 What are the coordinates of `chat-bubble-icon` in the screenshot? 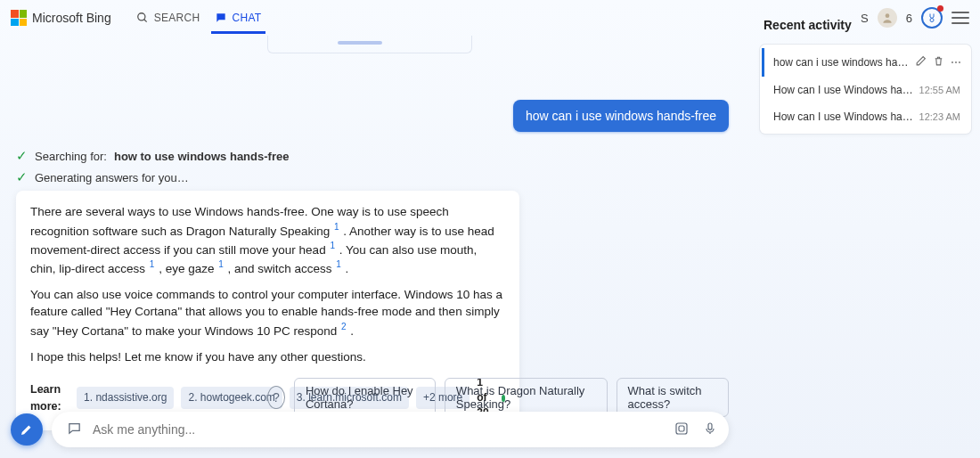 It's located at (74, 429).